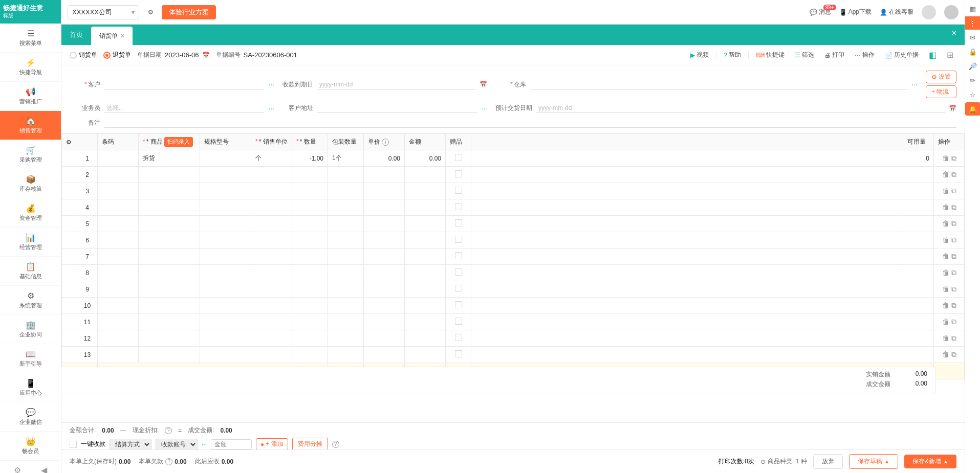 The image size is (980, 473). I want to click on save-new-btn: 保存&新增 ▲, so click(930, 461).